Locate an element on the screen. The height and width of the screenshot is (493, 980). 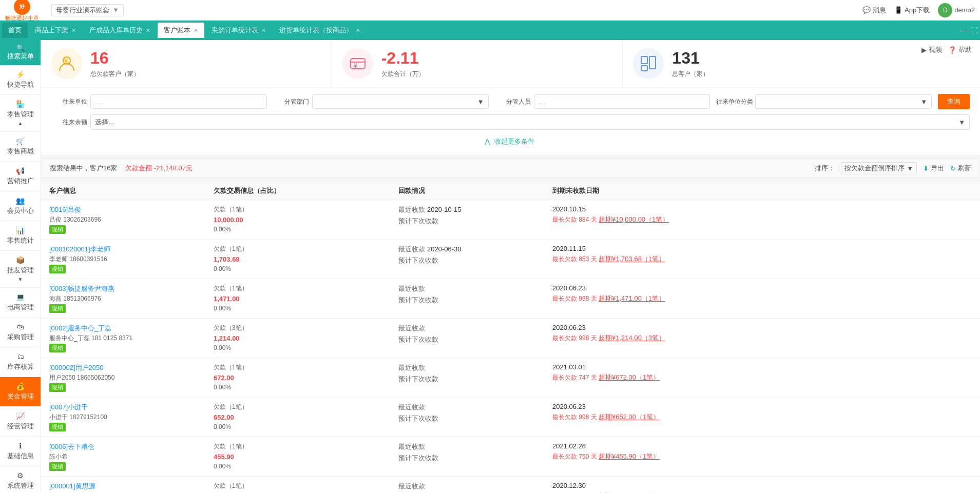
sidebar-item-retail-stat: 📊 零售统计 is located at coordinates (21, 236).